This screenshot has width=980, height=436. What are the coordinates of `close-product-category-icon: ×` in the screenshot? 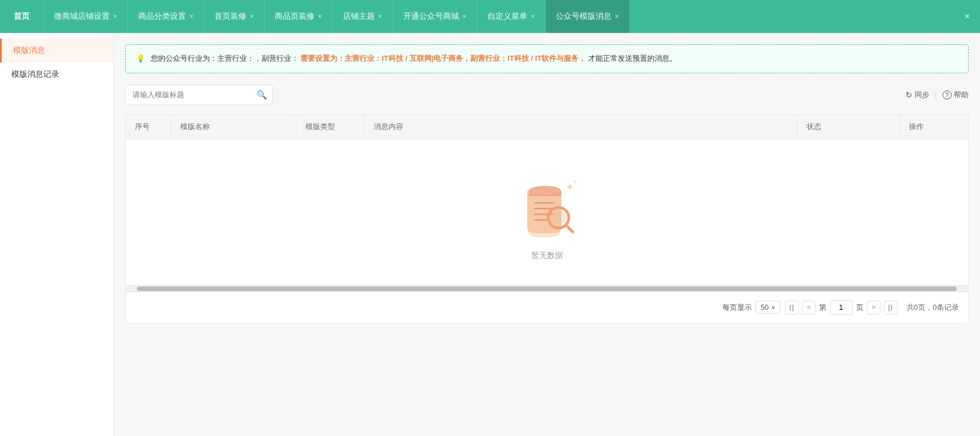 It's located at (191, 16).